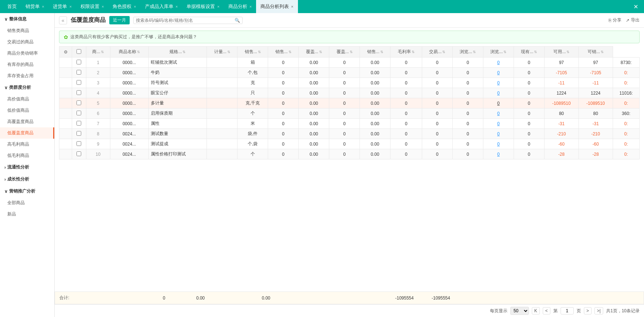  I want to click on nav-tab-sales: 销货单 ×, so click(35, 7).